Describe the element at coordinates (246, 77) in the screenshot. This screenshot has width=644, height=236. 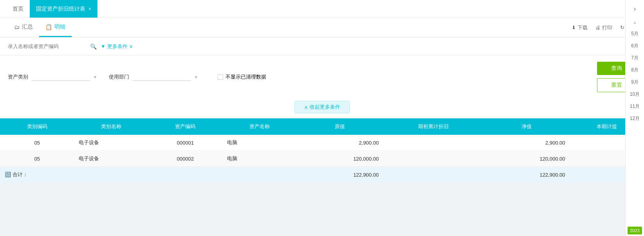
I see `hide-cleared-label: 不显示已清理数据` at that location.